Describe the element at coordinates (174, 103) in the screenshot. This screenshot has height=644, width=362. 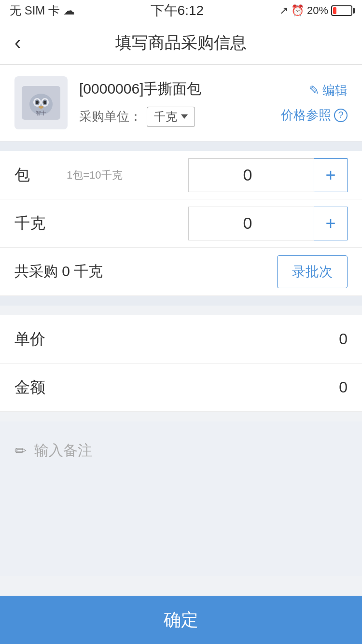
I see `product-info: [0000006]手撕面包 采购单位： 千克` at that location.